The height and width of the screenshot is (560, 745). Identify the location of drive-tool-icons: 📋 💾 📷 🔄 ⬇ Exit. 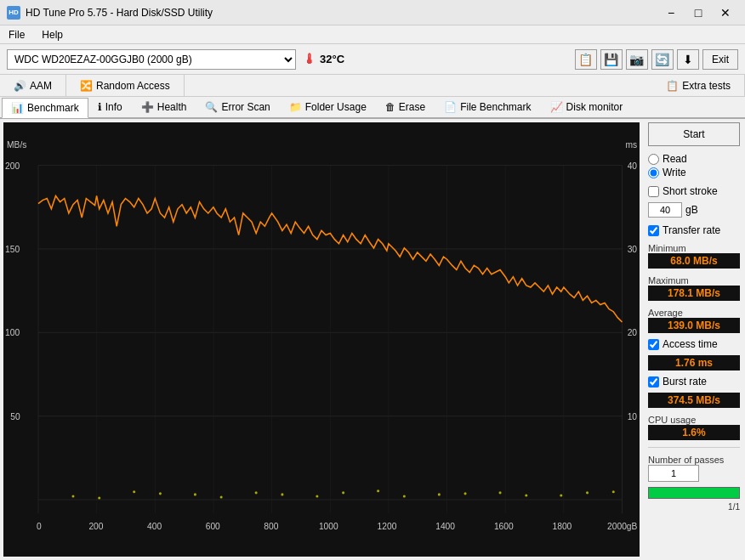
(657, 59).